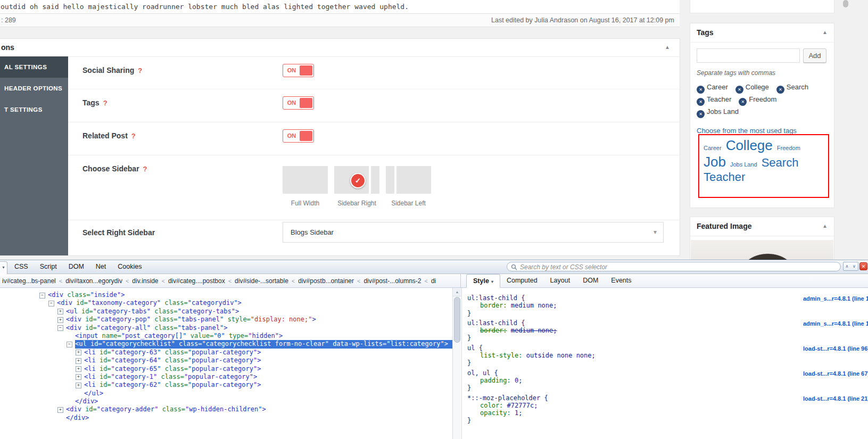 The image size is (868, 439). Describe the element at coordinates (86, 295) in the screenshot. I see `tree-node: <div class="inside">` at that location.